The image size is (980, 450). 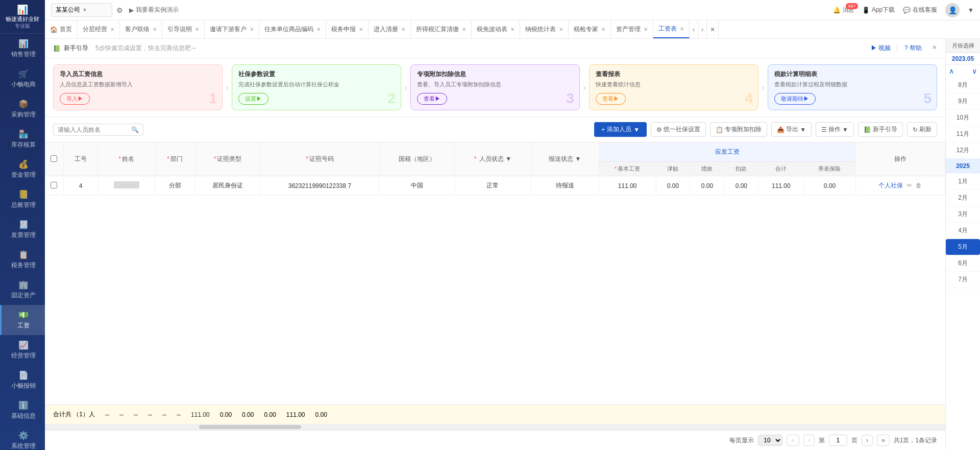 I want to click on sidebar-item-purchase: 📦 采购管理, so click(x=22, y=109).